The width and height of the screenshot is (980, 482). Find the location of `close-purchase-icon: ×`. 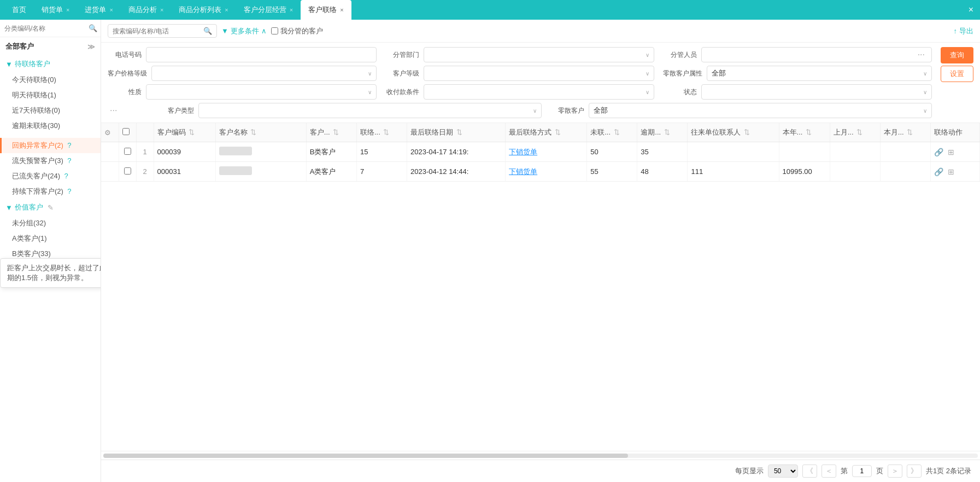

close-purchase-icon: × is located at coordinates (111, 10).